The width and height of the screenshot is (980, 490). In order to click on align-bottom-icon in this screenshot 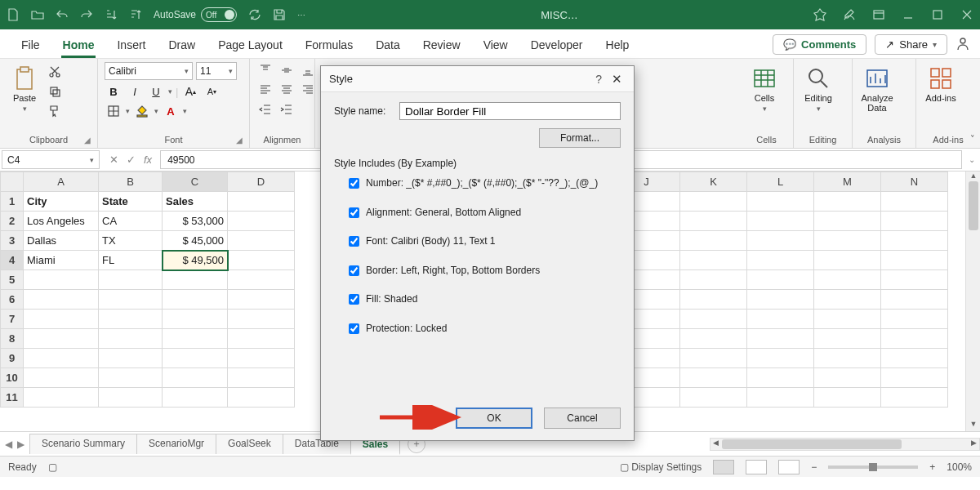, I will do `click(308, 70)`.